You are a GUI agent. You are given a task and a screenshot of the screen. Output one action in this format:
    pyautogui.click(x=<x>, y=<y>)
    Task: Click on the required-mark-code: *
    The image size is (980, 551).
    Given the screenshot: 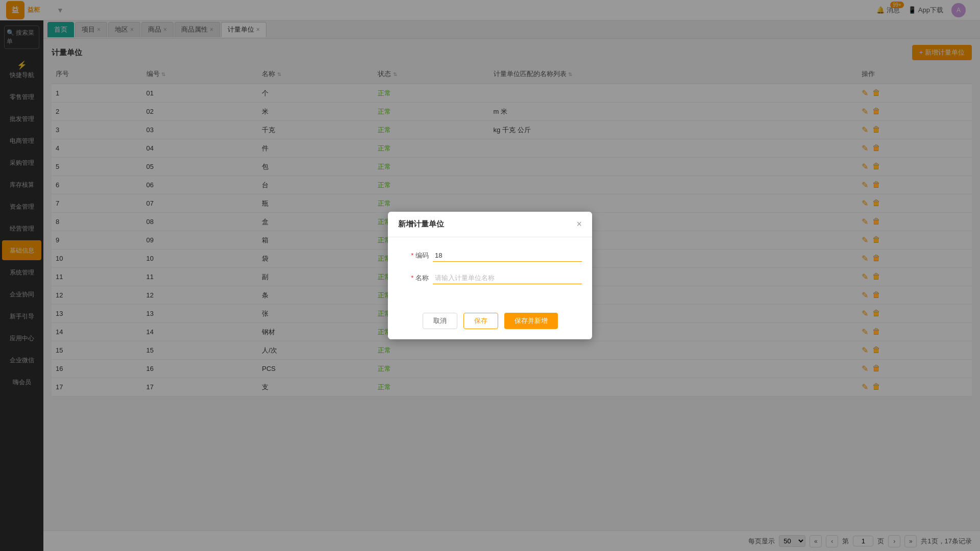 What is the action you would take?
    pyautogui.click(x=413, y=255)
    